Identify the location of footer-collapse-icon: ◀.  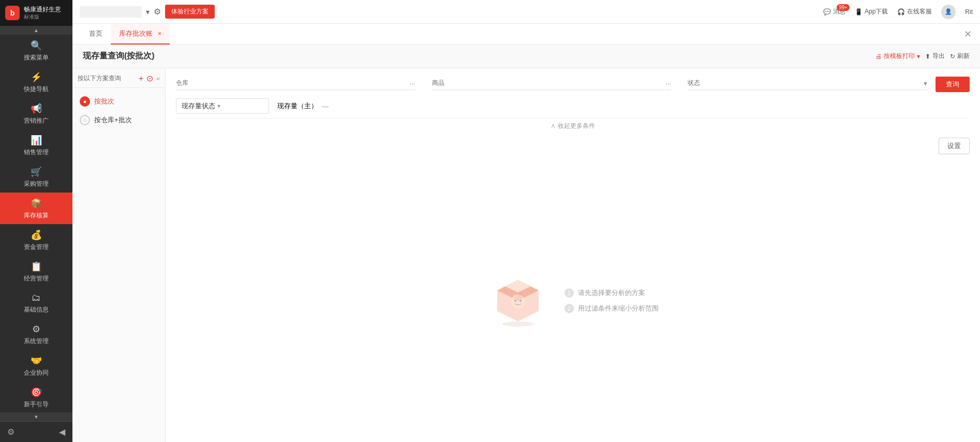
(62, 432).